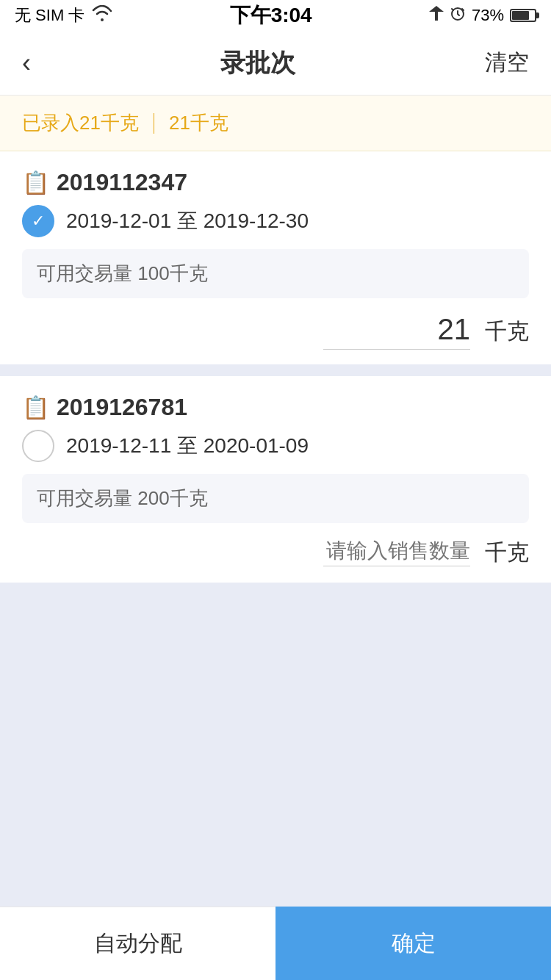 Image resolution: width=551 pixels, height=980 pixels. Describe the element at coordinates (413, 943) in the screenshot. I see `confirm-button: 确定` at that location.